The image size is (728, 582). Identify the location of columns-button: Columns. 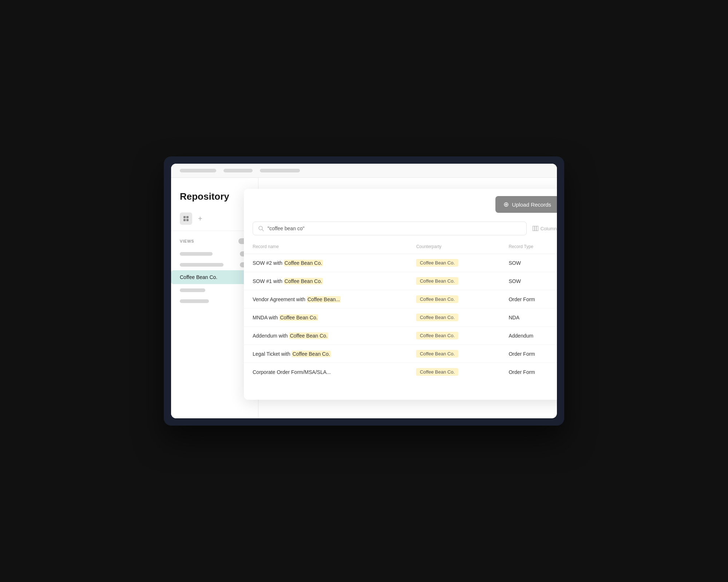
(545, 228).